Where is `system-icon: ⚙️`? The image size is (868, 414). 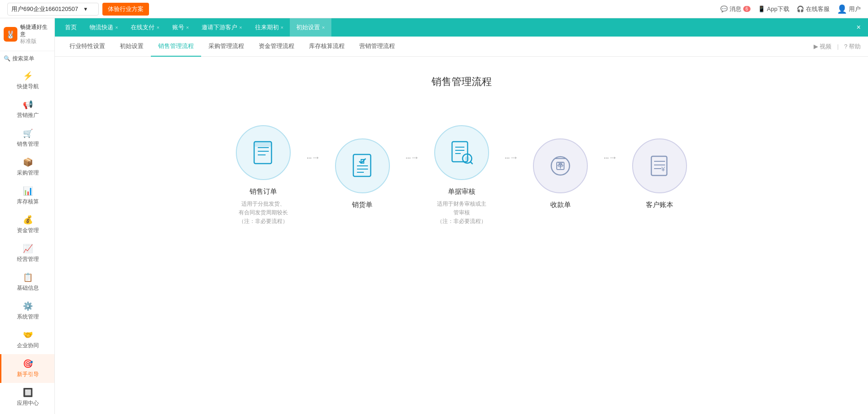
system-icon: ⚙️ is located at coordinates (28, 306).